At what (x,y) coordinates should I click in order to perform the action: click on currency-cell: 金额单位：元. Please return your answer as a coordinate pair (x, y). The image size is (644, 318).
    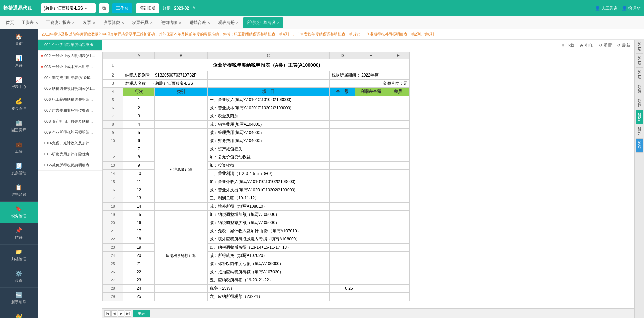
    Looking at the image, I should click on (382, 83).